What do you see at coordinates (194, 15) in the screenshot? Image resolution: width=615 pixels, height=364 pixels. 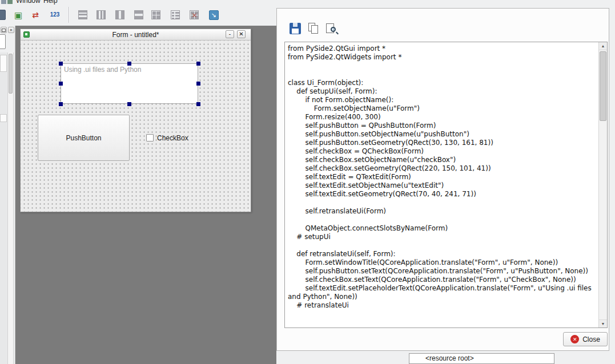 I see `break-layout-icon` at bounding box center [194, 15].